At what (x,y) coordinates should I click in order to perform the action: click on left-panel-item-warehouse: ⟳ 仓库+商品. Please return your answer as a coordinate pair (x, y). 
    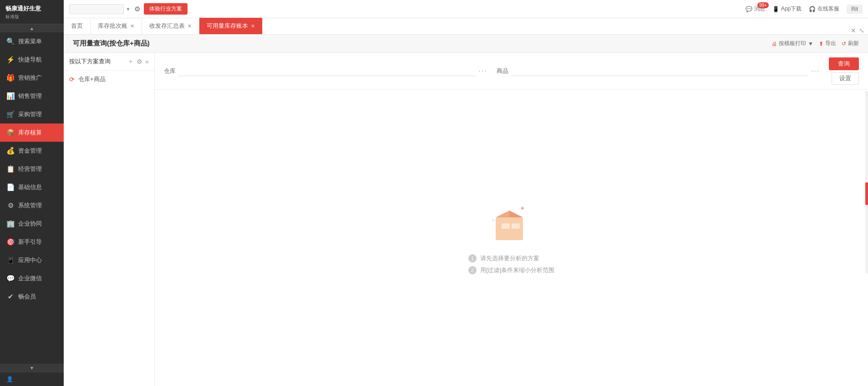
    Looking at the image, I should click on (109, 79).